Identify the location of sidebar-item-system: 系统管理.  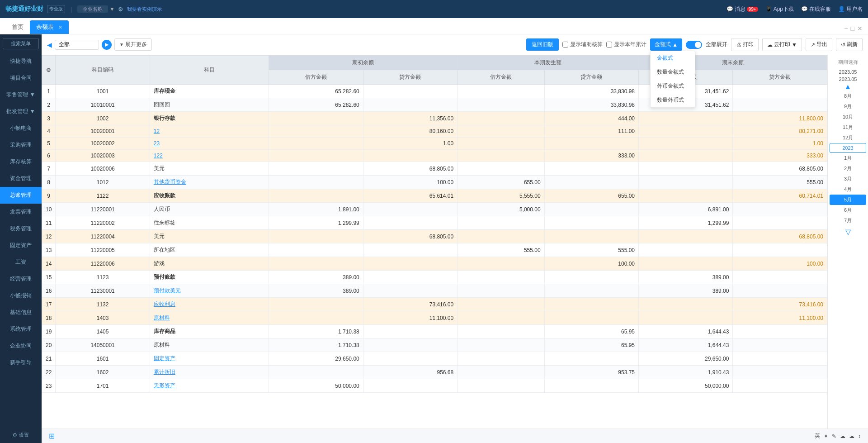
(21, 329).